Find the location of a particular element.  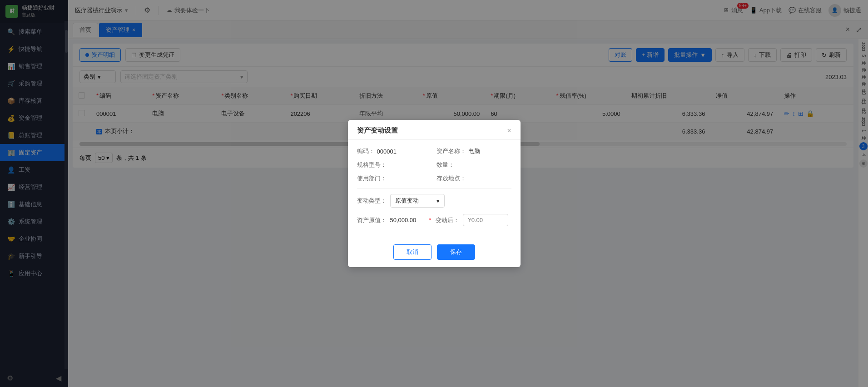

dialog-title: 资产变动设置 is located at coordinates (377, 131).